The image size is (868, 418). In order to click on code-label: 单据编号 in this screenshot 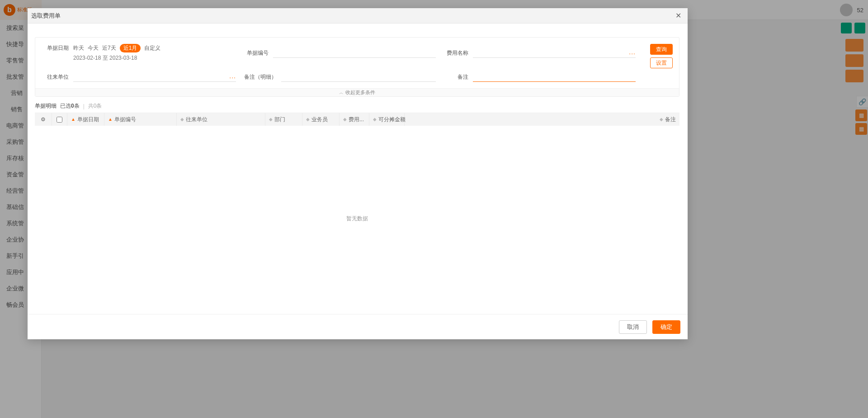, I will do `click(255, 53)`.